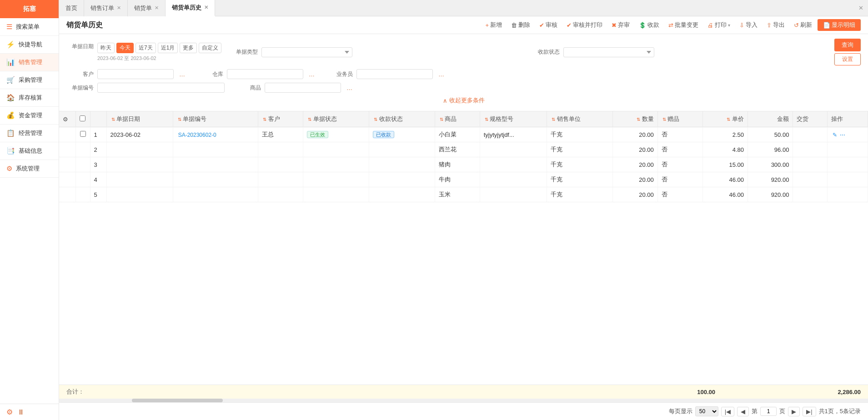  I want to click on per-page-select: 50 100 200, so click(707, 411).